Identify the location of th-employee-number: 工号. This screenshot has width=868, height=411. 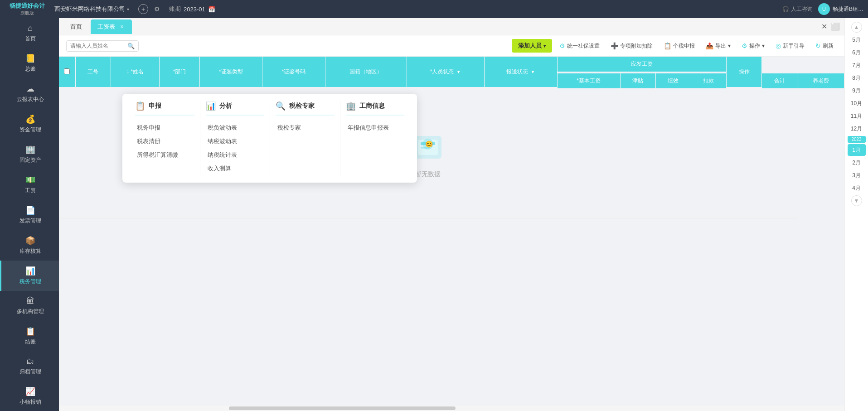
(93, 72).